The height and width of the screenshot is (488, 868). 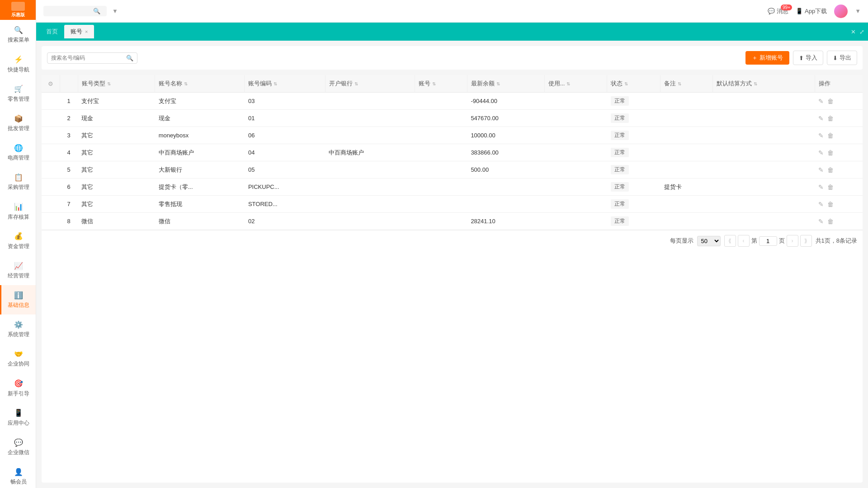 What do you see at coordinates (79, 32) in the screenshot?
I see `tab-account: 账号 ×` at bounding box center [79, 32].